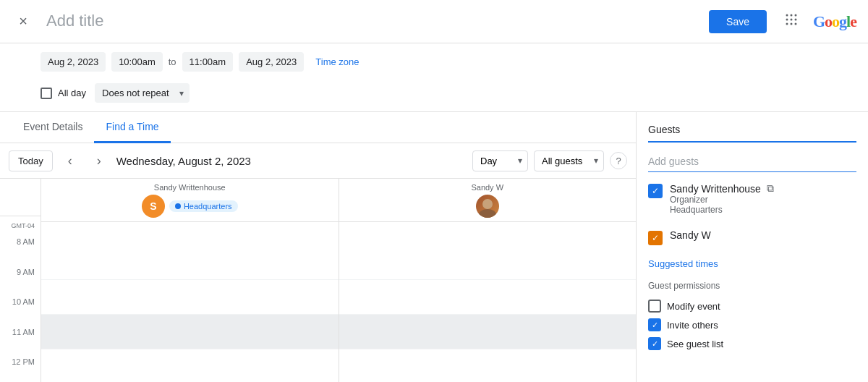 The image size is (868, 382). What do you see at coordinates (835, 22) in the screenshot?
I see `google-logo: Google` at bounding box center [835, 22].